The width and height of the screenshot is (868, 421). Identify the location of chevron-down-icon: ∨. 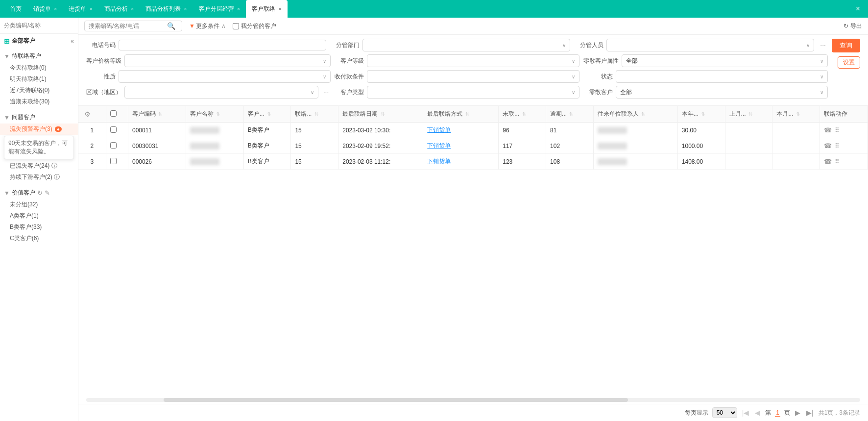
(822, 76).